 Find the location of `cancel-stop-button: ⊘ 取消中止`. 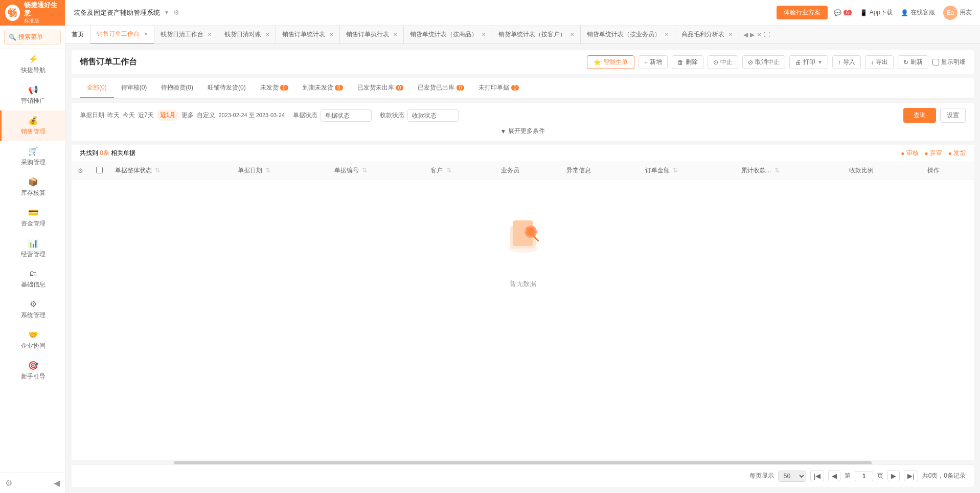

cancel-stop-button: ⊘ 取消中止 is located at coordinates (764, 62).